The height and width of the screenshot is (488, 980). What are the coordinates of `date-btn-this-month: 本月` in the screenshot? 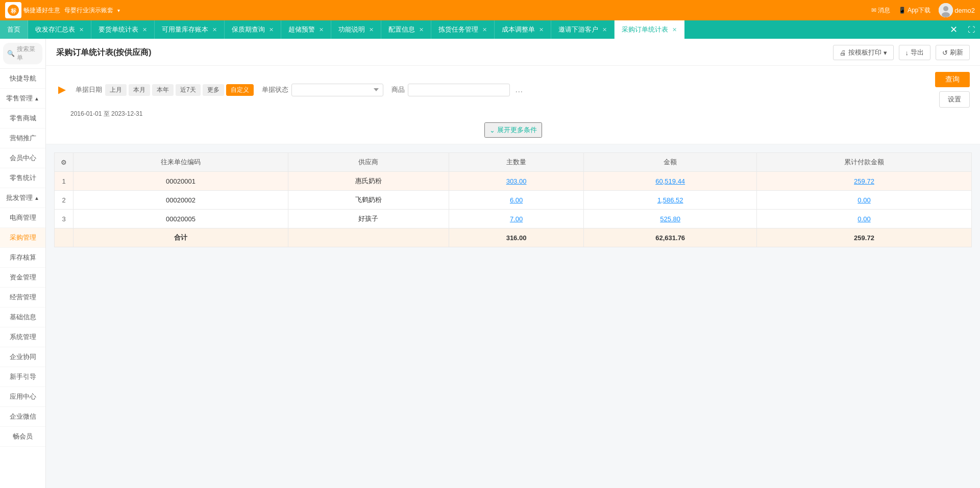 It's located at (139, 90).